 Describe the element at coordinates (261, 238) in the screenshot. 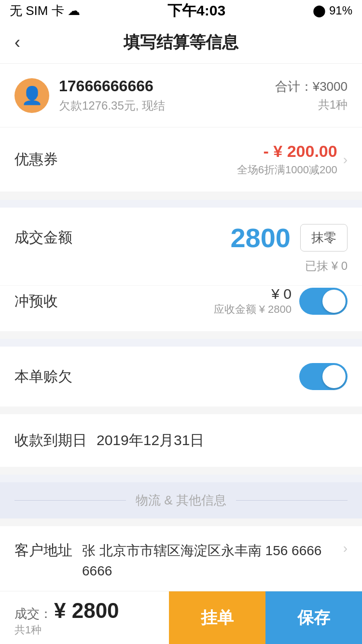

I see `amount-value: 2800` at that location.